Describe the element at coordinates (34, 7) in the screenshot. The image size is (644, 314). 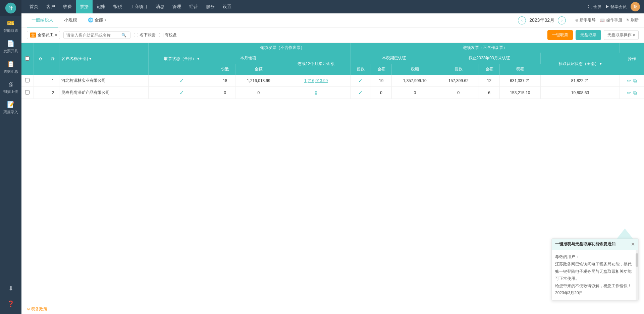
I see `nav-home: 首页` at that location.